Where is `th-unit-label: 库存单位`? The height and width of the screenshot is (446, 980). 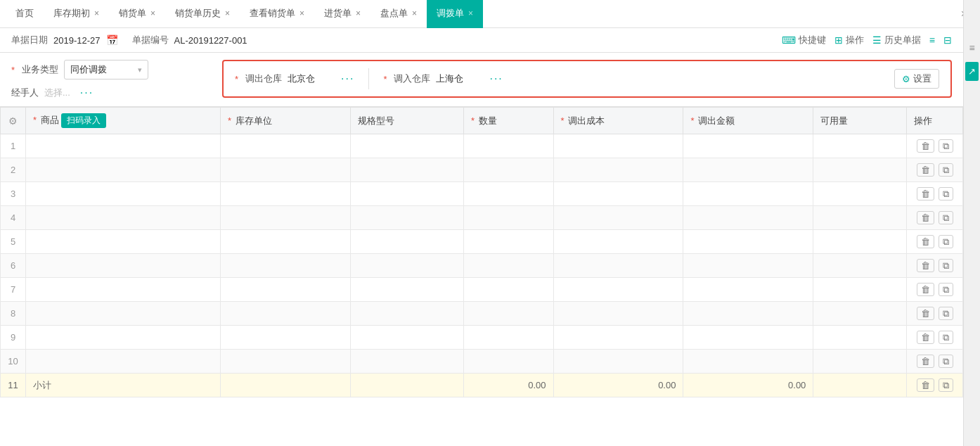
th-unit-label: 库存单位 is located at coordinates (254, 121).